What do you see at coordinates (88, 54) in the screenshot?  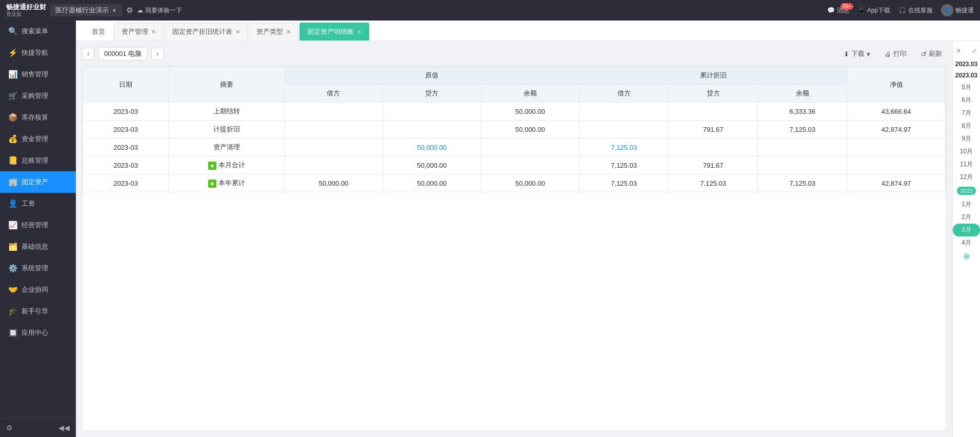 I see `prev-asset-button: ‹` at bounding box center [88, 54].